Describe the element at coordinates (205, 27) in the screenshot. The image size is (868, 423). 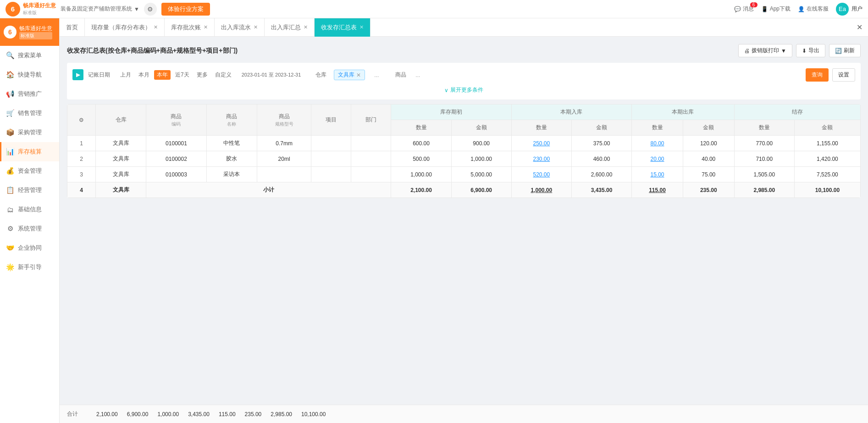
I see `tab-batch-account-close: ✕` at that location.